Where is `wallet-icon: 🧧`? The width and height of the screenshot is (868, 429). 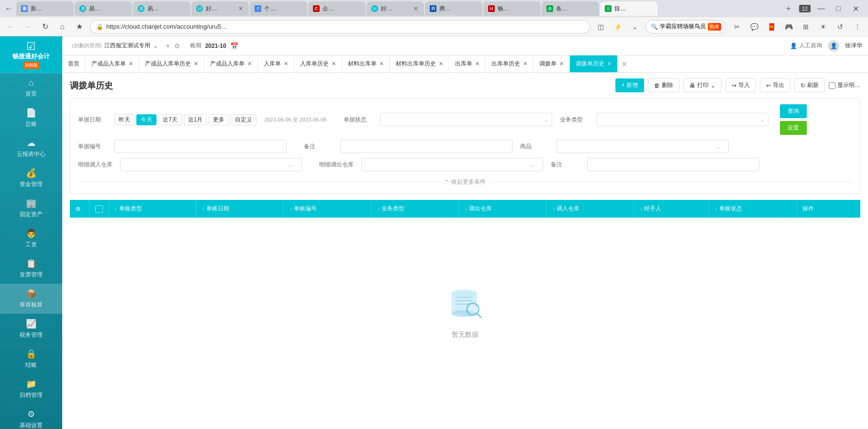 wallet-icon: 🧧 is located at coordinates (771, 27).